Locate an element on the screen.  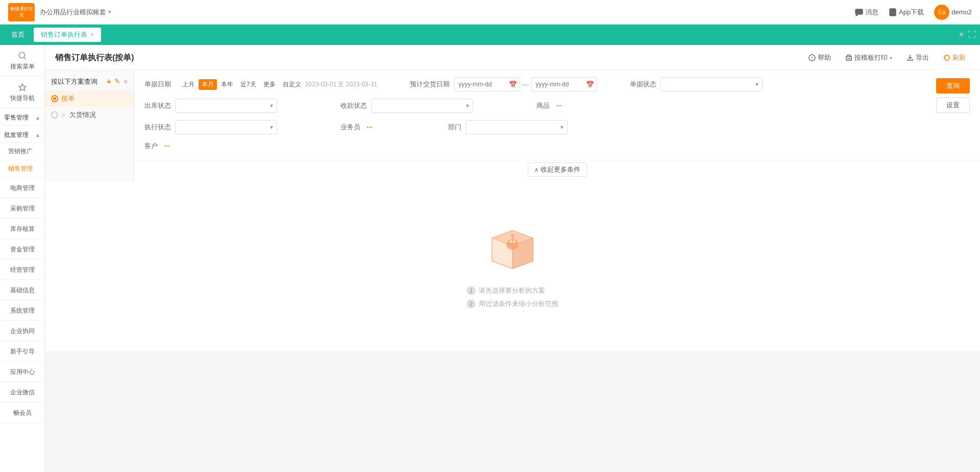
delivery-status-label: 出库状态 is located at coordinates (158, 106).